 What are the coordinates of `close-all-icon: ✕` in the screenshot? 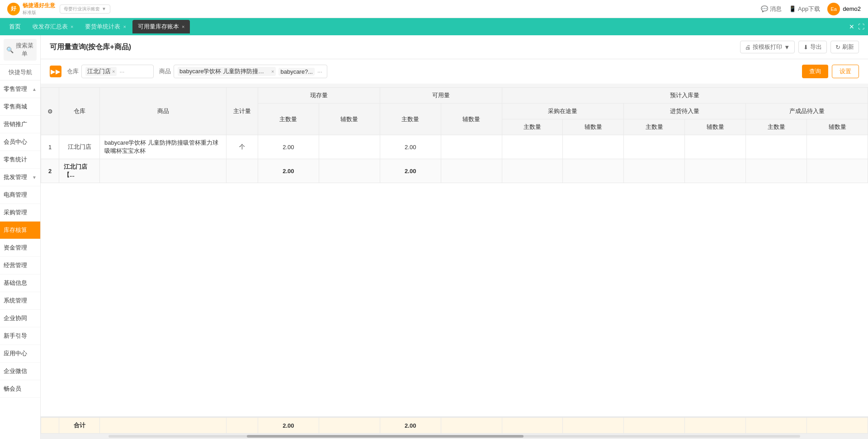 It's located at (852, 27).